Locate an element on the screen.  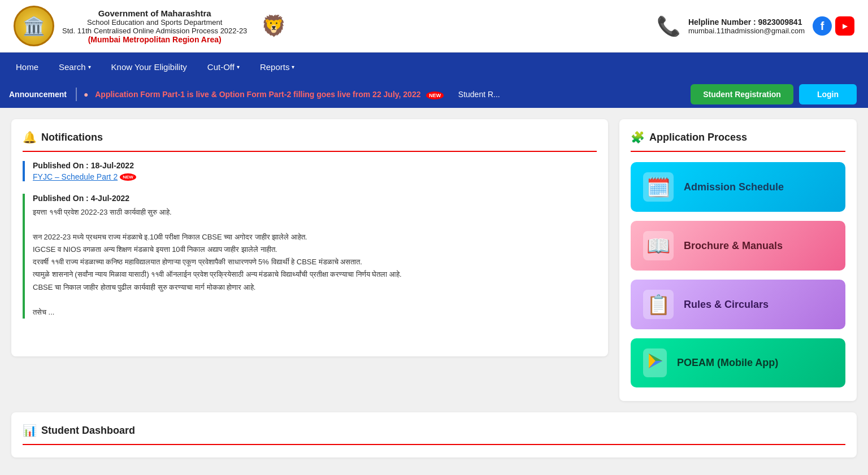
announcement-ticker: ● Application Form Part-1 is live & Opti… is located at coordinates (381, 95).